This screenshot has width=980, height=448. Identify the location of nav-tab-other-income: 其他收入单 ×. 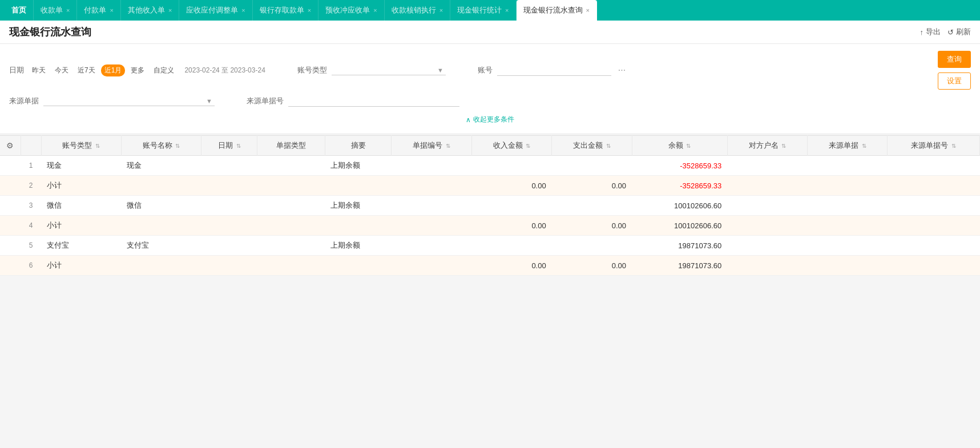
(150, 10).